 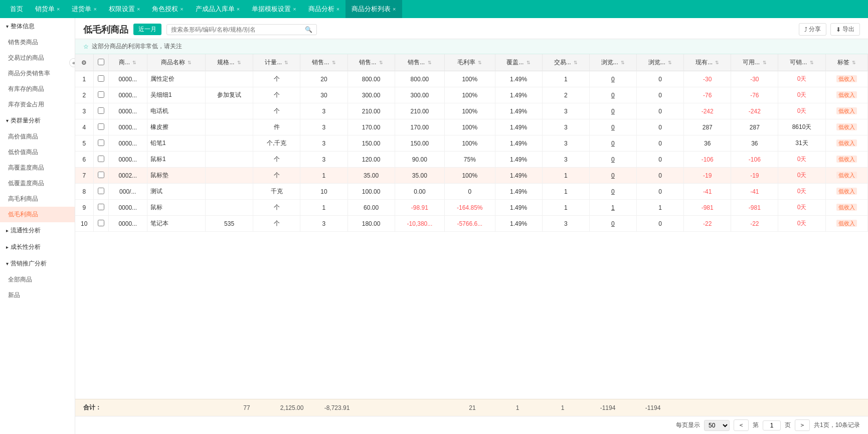 What do you see at coordinates (324, 9) in the screenshot?
I see `nav-analysis: 商品分析 ×` at bounding box center [324, 9].